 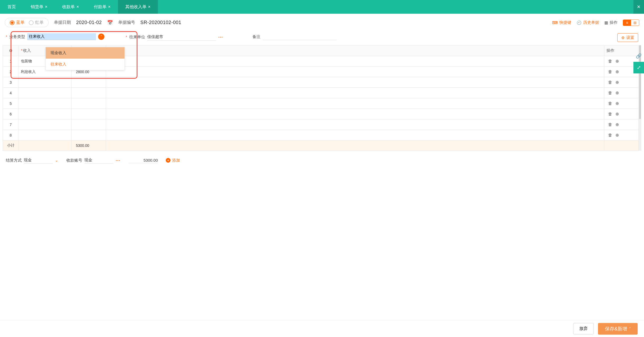 What do you see at coordinates (623, 38) in the screenshot?
I see `gear-icon: ⚙` at bounding box center [623, 38].